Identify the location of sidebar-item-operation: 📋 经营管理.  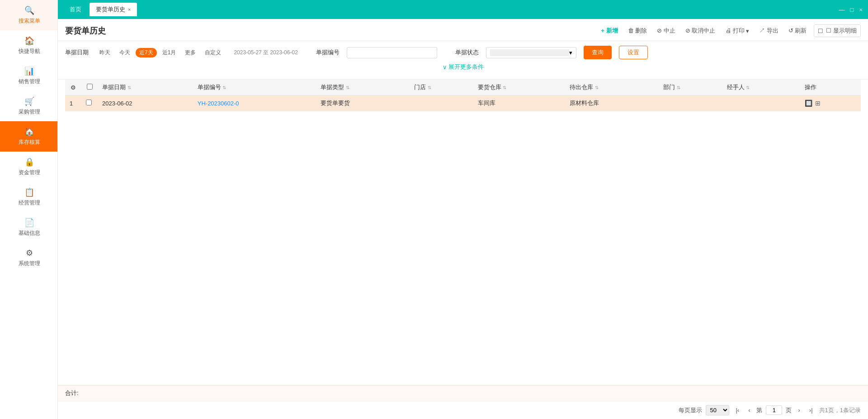
(29, 197).